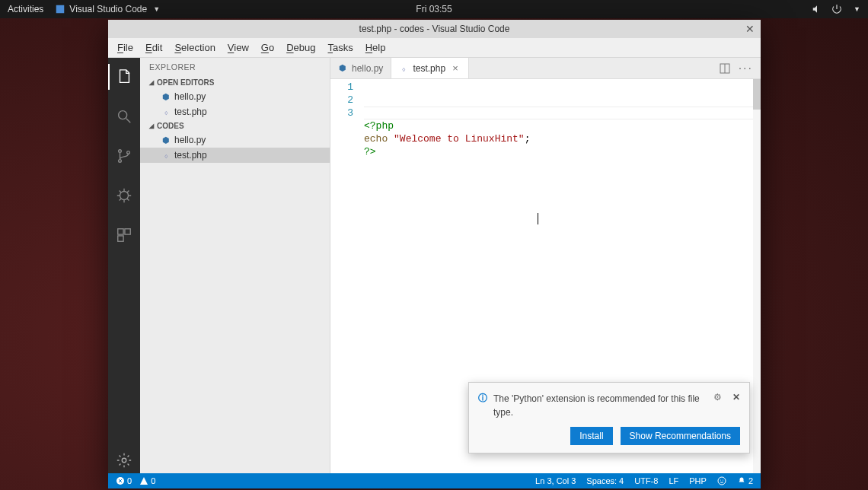 This screenshot has width=868, height=490. What do you see at coordinates (120, 481) in the screenshot?
I see `error-icon` at bounding box center [120, 481].